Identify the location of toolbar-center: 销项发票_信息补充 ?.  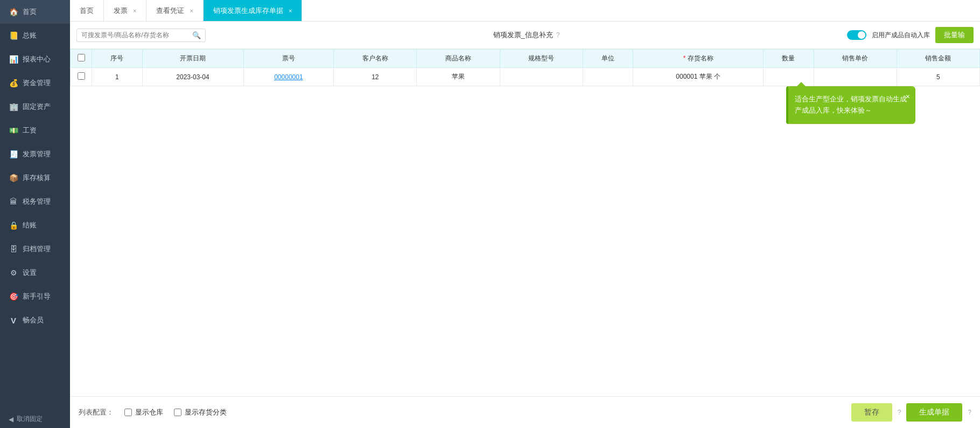
(527, 35).